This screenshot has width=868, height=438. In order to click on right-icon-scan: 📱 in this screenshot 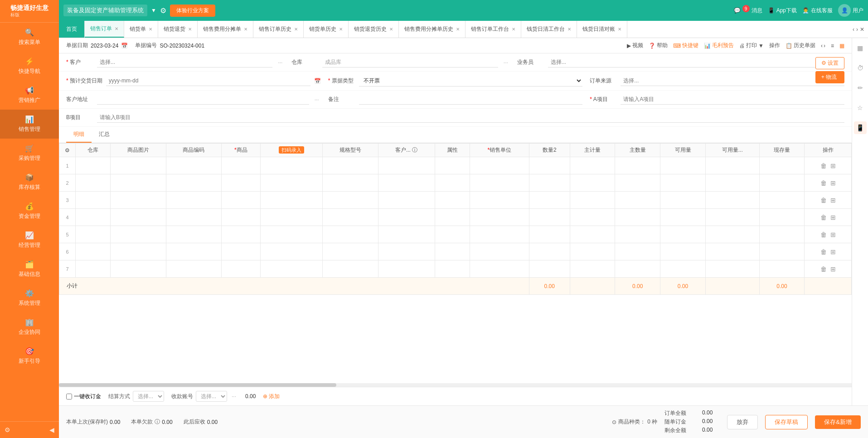, I will do `click(860, 128)`.